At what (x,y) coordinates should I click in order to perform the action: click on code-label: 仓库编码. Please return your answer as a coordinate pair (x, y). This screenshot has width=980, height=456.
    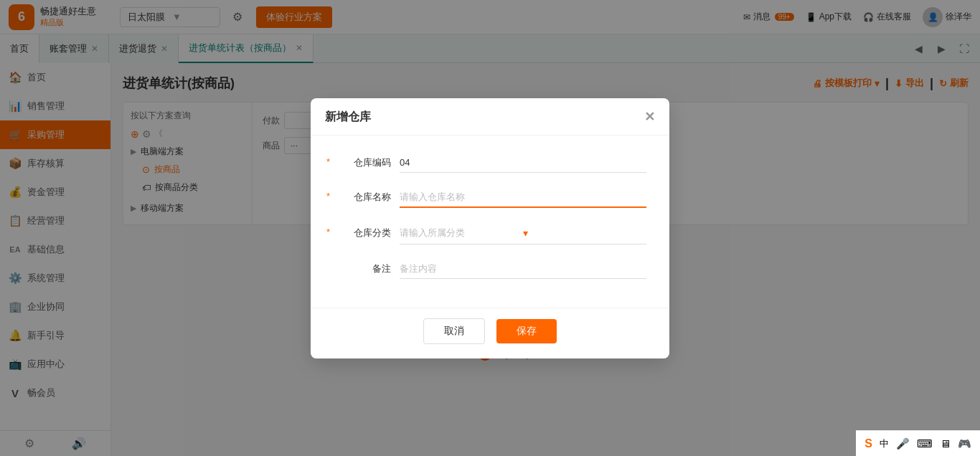
    Looking at the image, I should click on (362, 163).